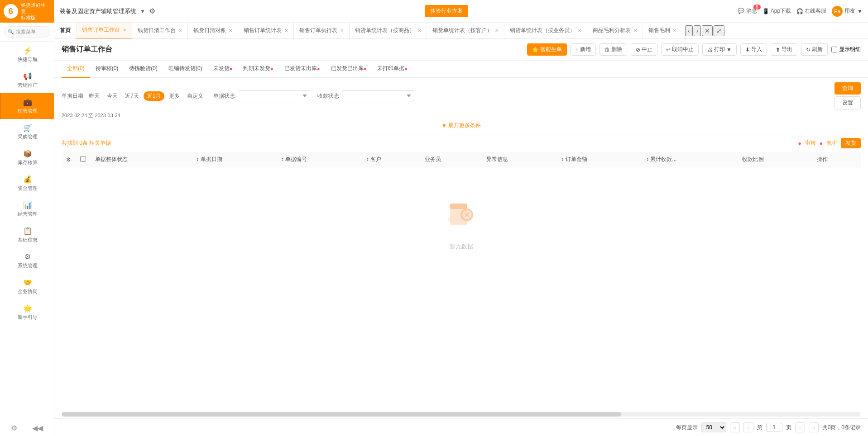  I want to click on date-more-btn: 更多, so click(174, 96).